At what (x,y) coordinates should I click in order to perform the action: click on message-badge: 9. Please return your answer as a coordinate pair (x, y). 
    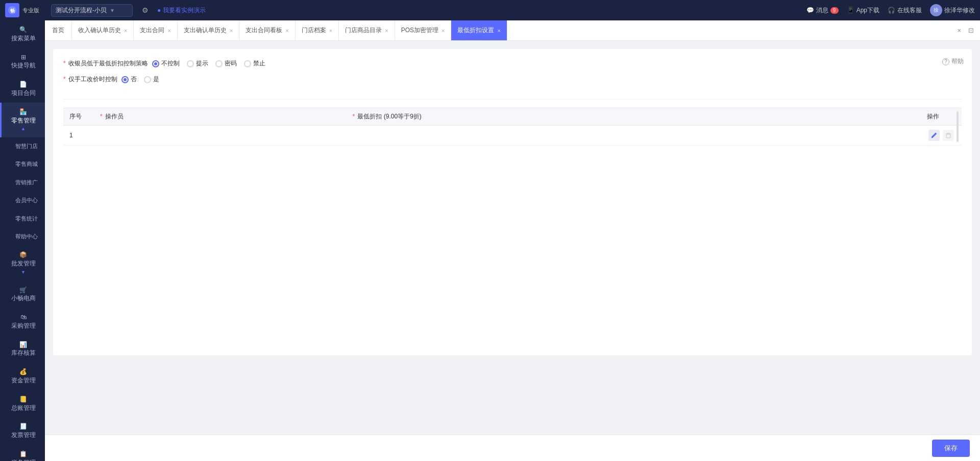
    Looking at the image, I should click on (835, 10).